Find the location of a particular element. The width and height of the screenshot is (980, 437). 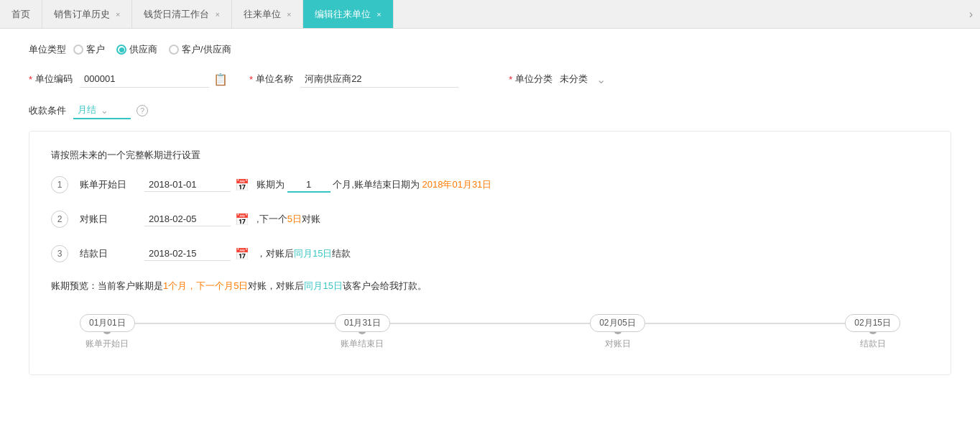

tab-home: 首页 is located at coordinates (22, 14).